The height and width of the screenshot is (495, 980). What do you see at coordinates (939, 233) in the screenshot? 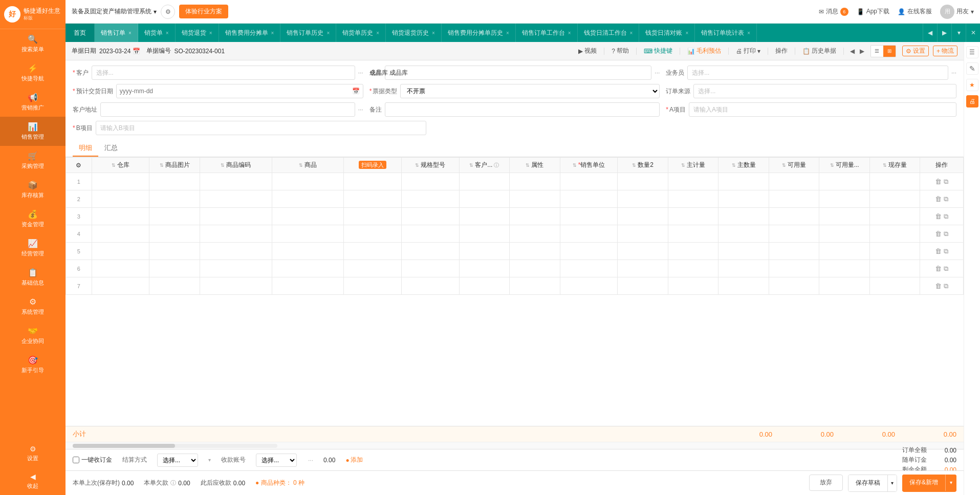
I see `delete-btn-4: 🗑` at bounding box center [939, 233].